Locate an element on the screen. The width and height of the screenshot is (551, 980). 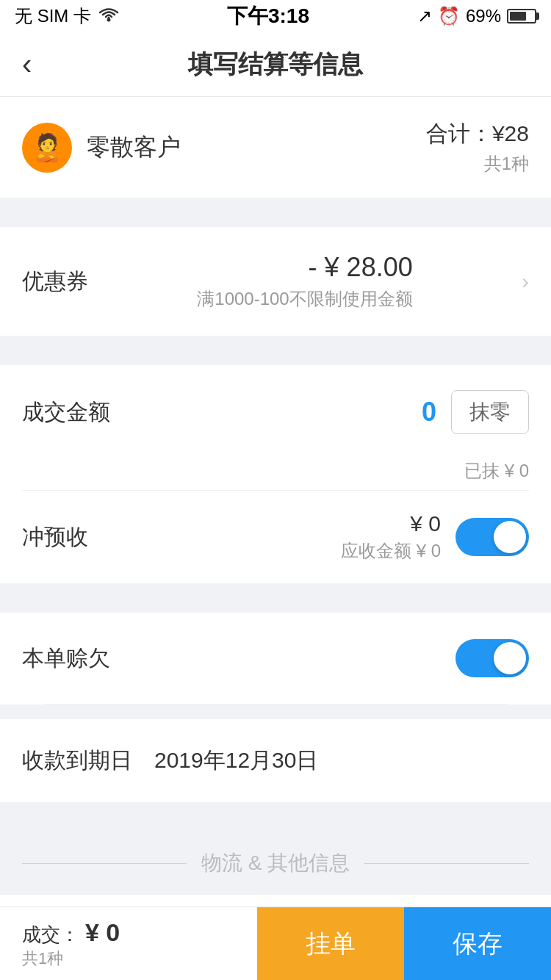
logistics-text: 物流 & 其他信息 is located at coordinates (276, 863).